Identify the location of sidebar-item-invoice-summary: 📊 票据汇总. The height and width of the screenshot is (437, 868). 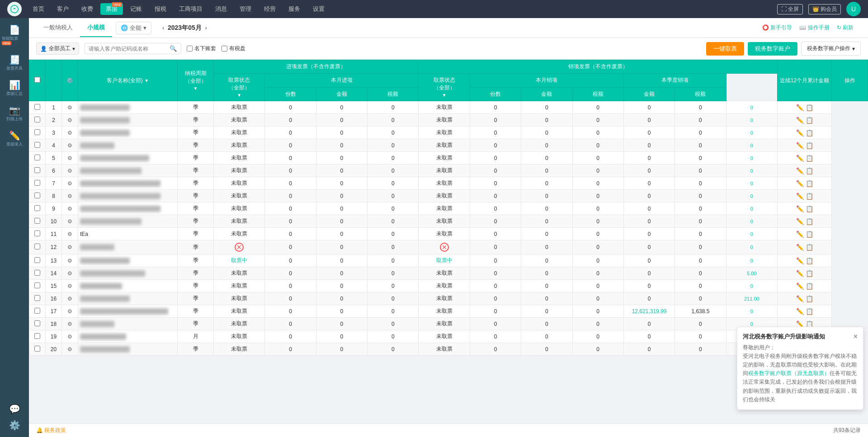
(14, 89).